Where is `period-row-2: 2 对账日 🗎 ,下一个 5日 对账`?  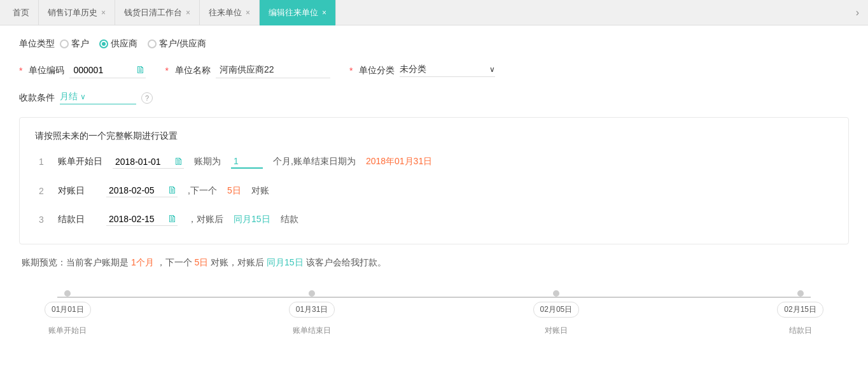 period-row-2: 2 对账日 🗎 ,下一个 5日 对账 is located at coordinates (434, 191).